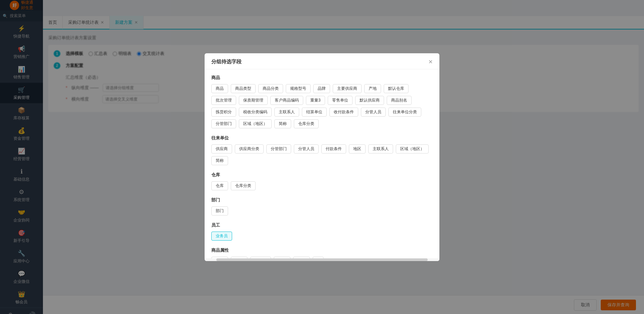  I want to click on field-tag-payment-terms: 收付款条件, so click(344, 112).